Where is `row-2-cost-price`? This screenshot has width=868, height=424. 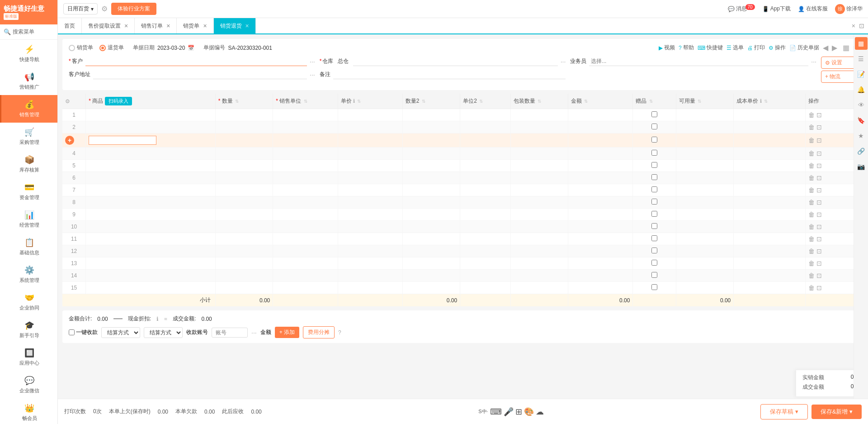
row-2-cost-price is located at coordinates (769, 128).